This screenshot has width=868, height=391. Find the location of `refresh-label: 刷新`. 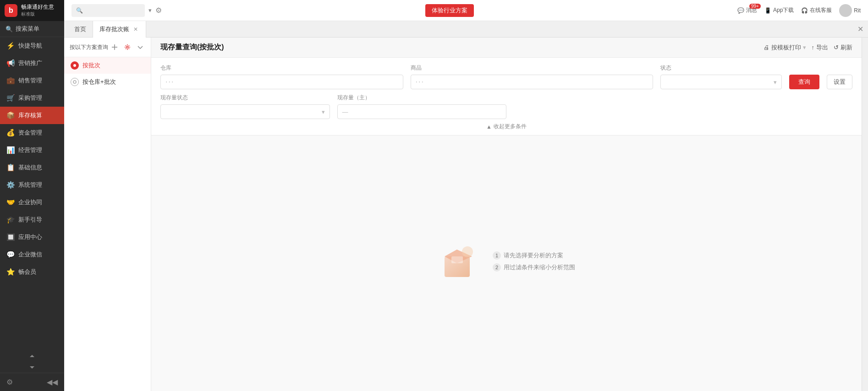

refresh-label: 刷新 is located at coordinates (846, 48).